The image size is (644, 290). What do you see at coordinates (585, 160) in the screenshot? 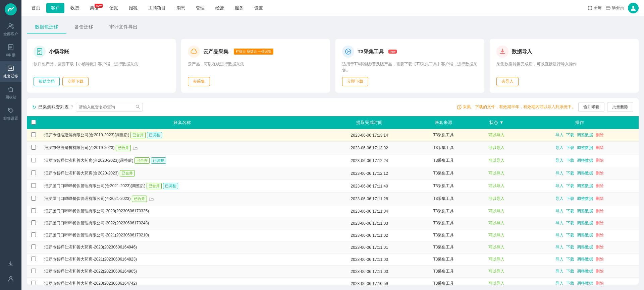
I see `action-调整数据-2: 调整数据` at bounding box center [585, 160].